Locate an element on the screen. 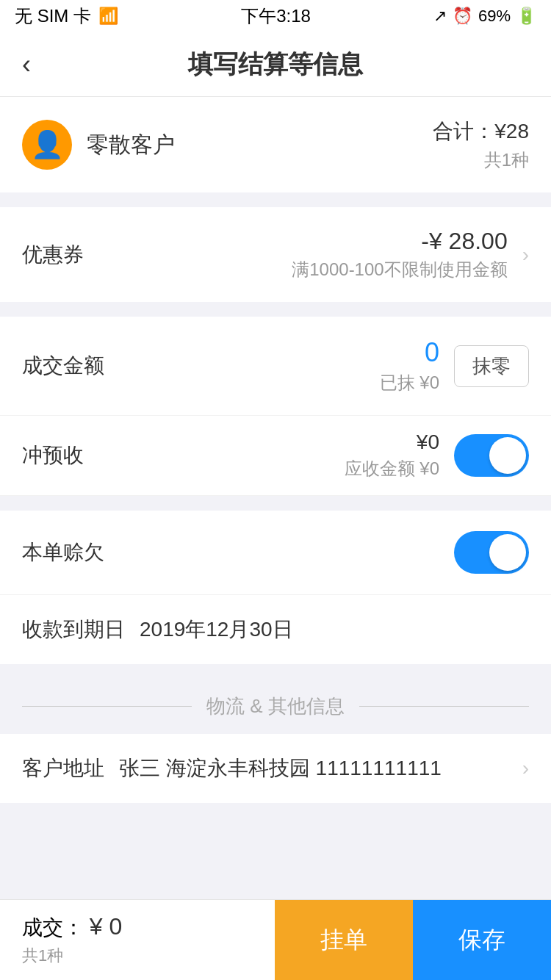  prepaid-right: ¥0 应收金额 ¥0 is located at coordinates (436, 455).